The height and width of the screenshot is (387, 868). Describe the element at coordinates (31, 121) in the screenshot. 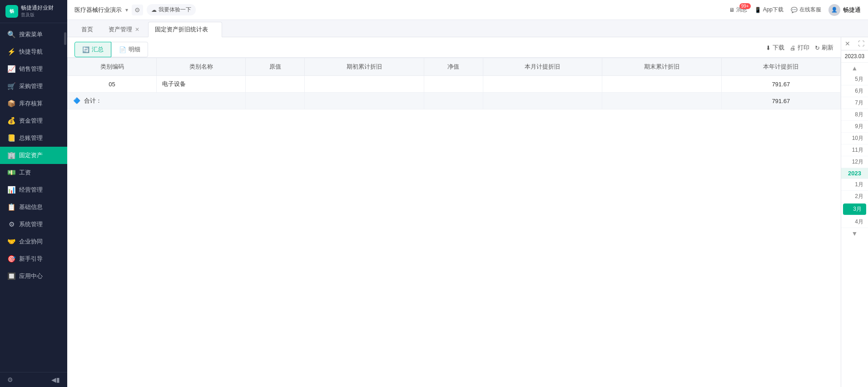

I see `sidebar-item-label: 资金管理` at that location.